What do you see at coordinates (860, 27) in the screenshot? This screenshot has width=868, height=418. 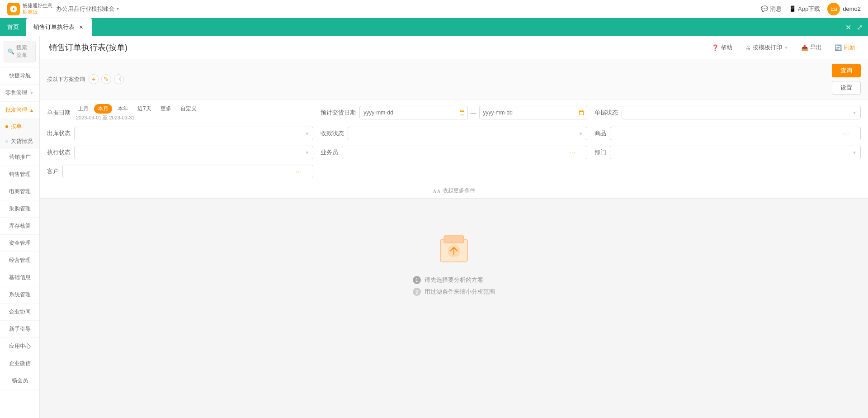 I see `tab-expand-icon: ⤢` at bounding box center [860, 27].